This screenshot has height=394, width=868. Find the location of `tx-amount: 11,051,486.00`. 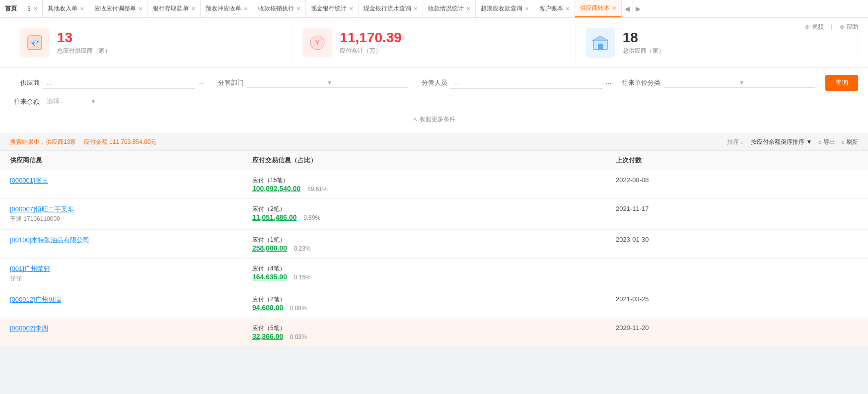

tx-amount: 11,051,486.00 is located at coordinates (275, 217).